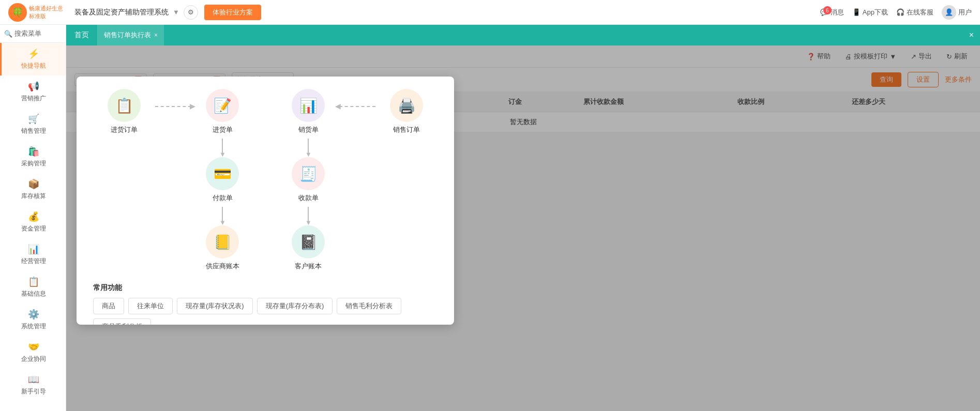 Image resolution: width=980 pixels, height=411 pixels. What do you see at coordinates (33, 222) in the screenshot?
I see `sidebar-item-finance: 💰 资金管理` at bounding box center [33, 222].